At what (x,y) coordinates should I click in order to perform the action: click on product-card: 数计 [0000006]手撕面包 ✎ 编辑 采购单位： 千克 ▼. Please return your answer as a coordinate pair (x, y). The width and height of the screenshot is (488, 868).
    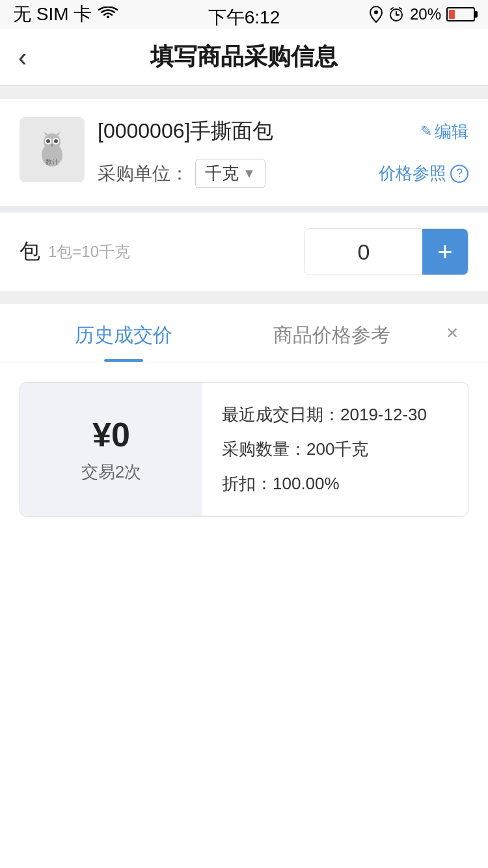
    Looking at the image, I should click on (244, 152).